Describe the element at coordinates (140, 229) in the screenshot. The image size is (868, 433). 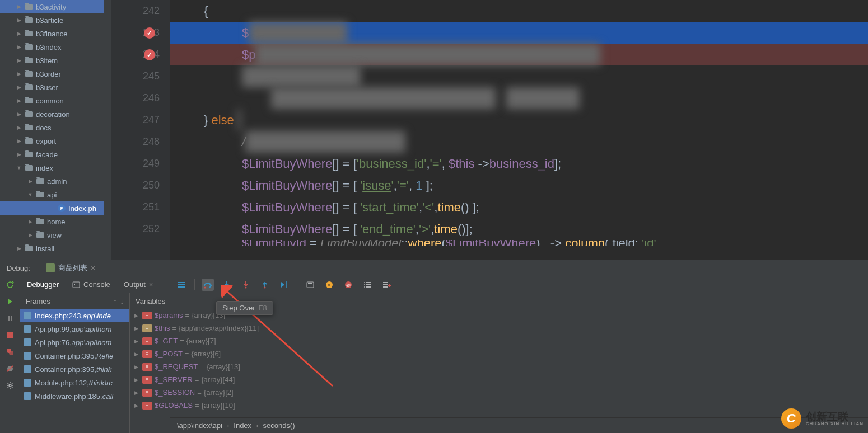
I see `gutter-line: 252` at that location.